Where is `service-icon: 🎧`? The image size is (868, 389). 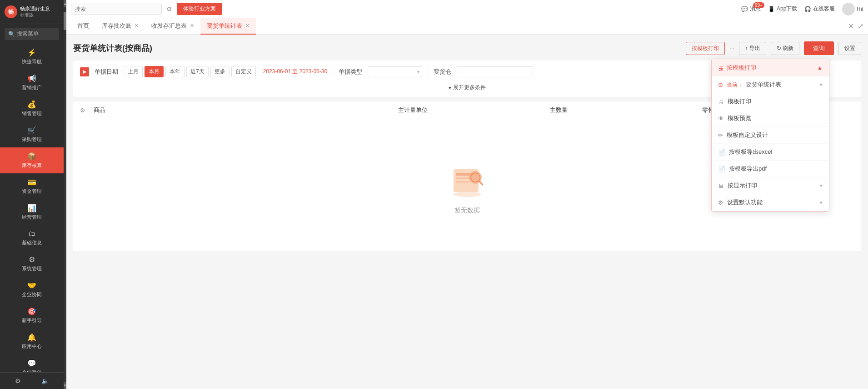
service-icon: 🎧 is located at coordinates (808, 9).